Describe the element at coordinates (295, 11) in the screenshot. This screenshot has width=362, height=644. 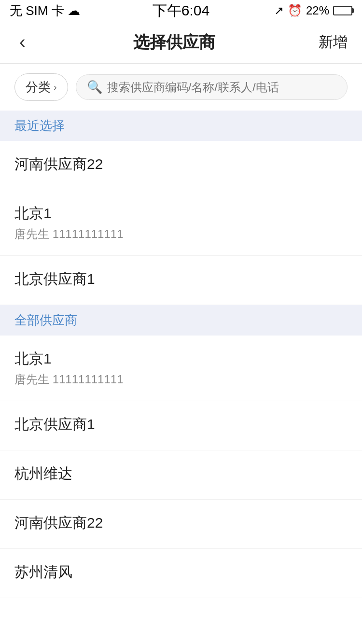
I see `alarm-icon: ⏰` at that location.